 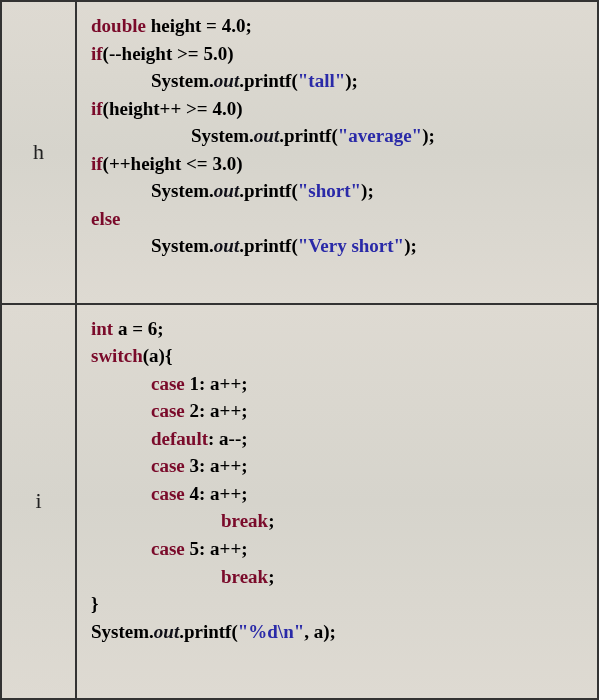 What do you see at coordinates (38, 502) in the screenshot?
I see `row-label-i: i` at bounding box center [38, 502].